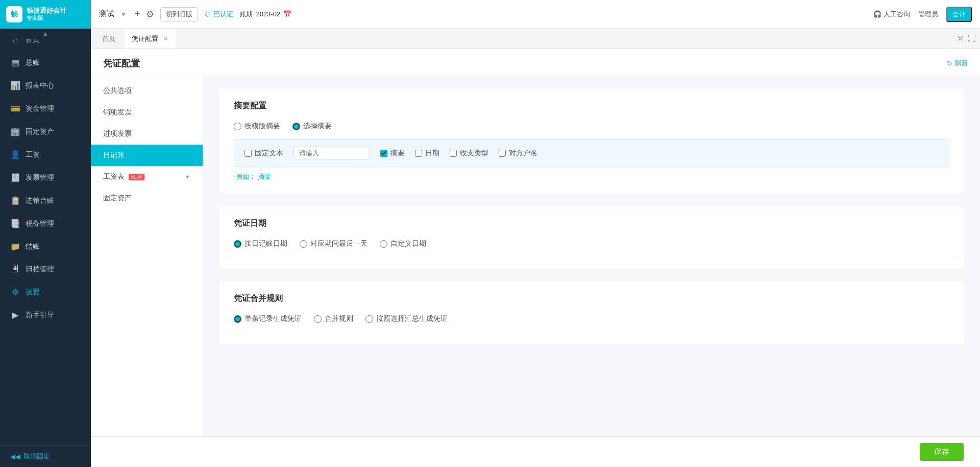  Describe the element at coordinates (592, 177) in the screenshot. I see `example-text: 例如： 摘要` at that location.